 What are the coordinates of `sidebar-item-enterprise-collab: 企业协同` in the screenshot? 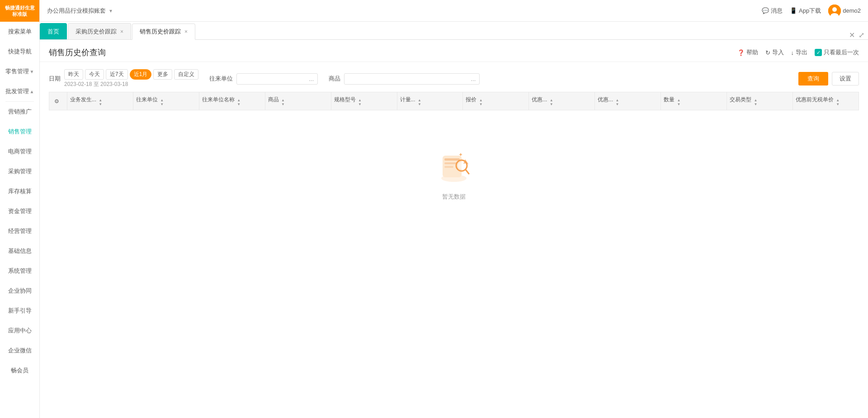 It's located at (20, 291).